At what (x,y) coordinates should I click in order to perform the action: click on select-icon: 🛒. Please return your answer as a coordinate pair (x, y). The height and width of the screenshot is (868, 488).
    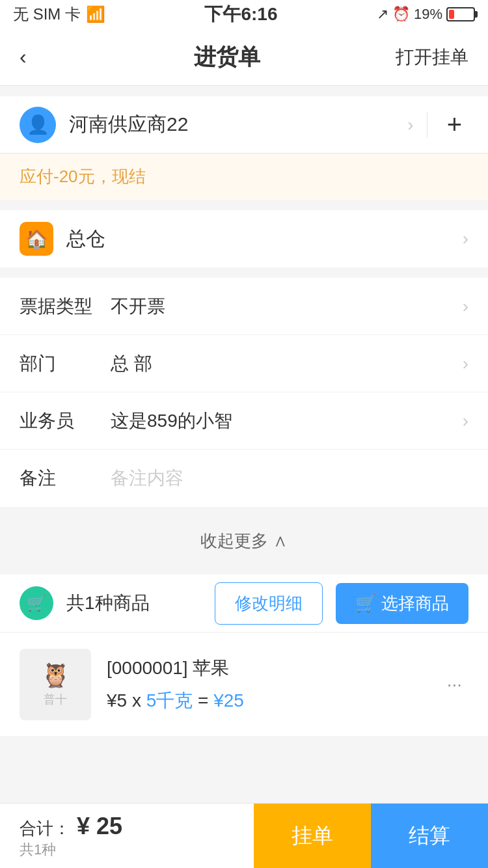
    Looking at the image, I should click on (366, 604).